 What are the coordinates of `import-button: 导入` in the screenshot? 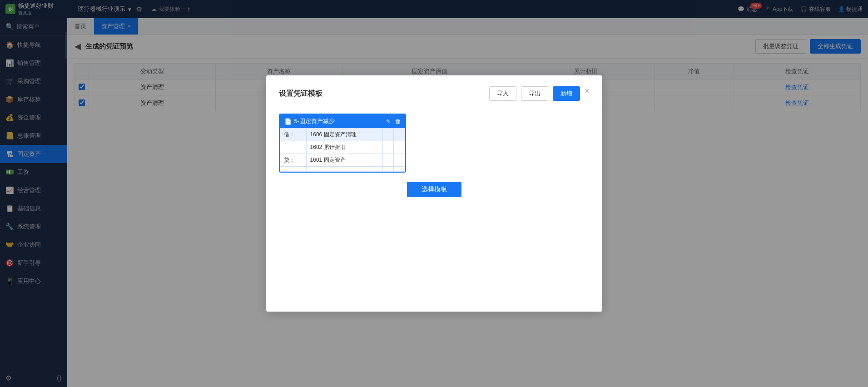 It's located at (503, 94).